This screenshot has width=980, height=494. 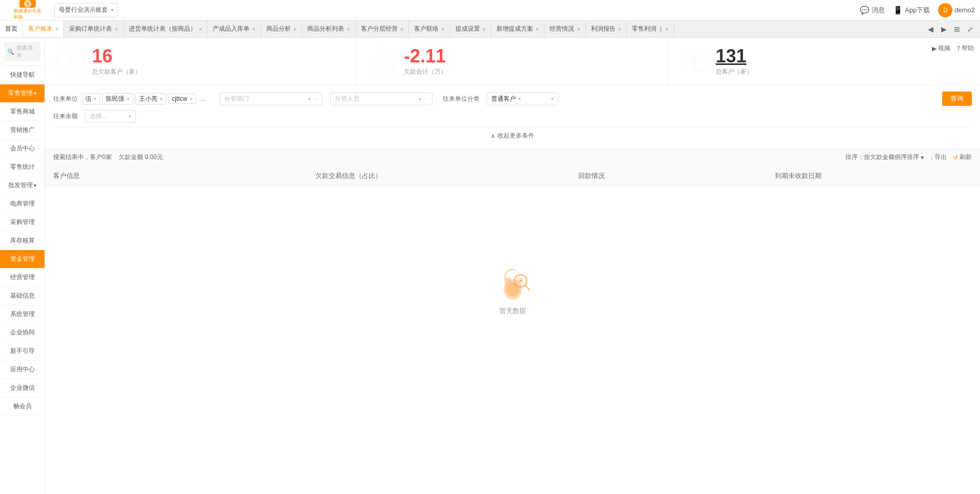 I want to click on collapse-filters-button: ∧ 收起更多条件, so click(x=512, y=136).